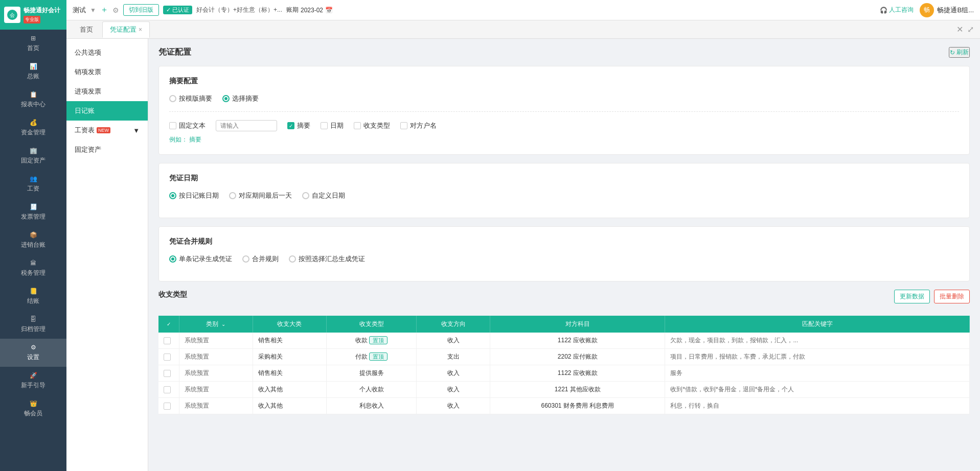  What do you see at coordinates (246, 259) in the screenshot?
I see `radio-circle-merge` at bounding box center [246, 259].